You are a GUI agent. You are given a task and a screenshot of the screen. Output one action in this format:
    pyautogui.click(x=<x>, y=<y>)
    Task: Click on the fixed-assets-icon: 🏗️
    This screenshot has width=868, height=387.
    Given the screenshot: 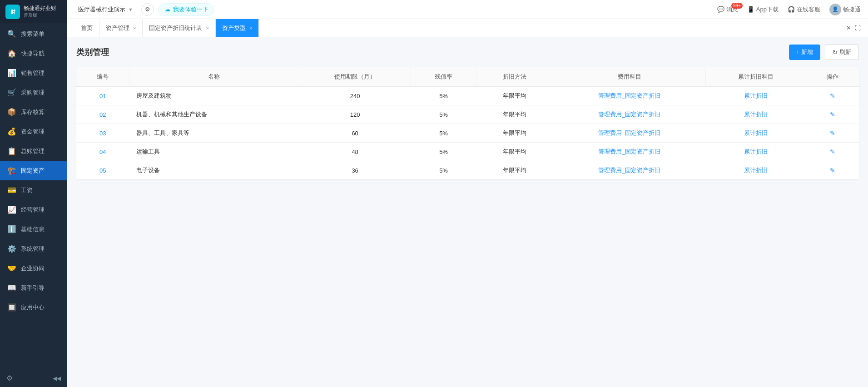 What is the action you would take?
    pyautogui.click(x=12, y=171)
    